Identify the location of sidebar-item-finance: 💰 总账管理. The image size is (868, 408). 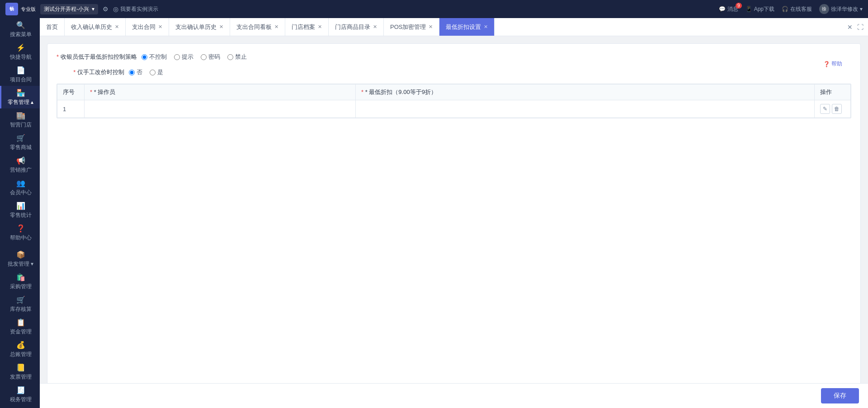
(20, 349).